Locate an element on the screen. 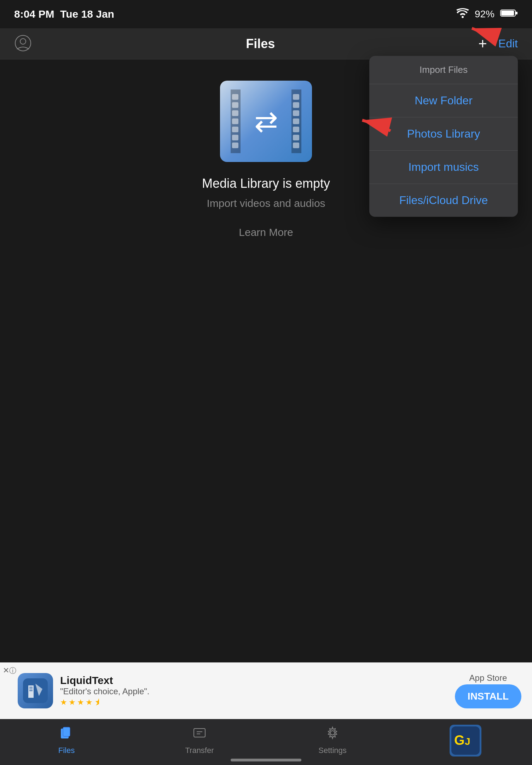 This screenshot has height=765, width=532. files-tab-label: Files is located at coordinates (66, 750).